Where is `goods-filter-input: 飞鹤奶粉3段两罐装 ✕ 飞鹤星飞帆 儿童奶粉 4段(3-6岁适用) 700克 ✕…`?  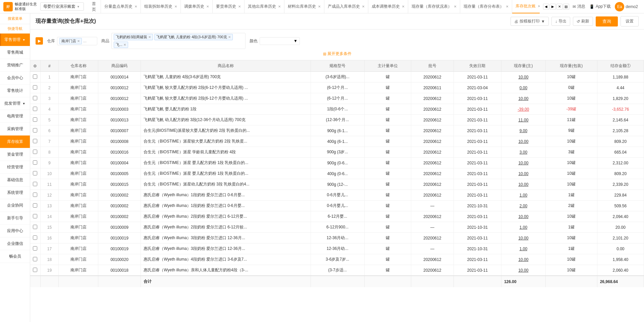
goods-filter-input: 飞鹤奶粉3段两罐装 ✕ 飞鹤星飞帆 儿童奶粉 4段(3-6岁适用) 700克 ✕… is located at coordinates (178, 41).